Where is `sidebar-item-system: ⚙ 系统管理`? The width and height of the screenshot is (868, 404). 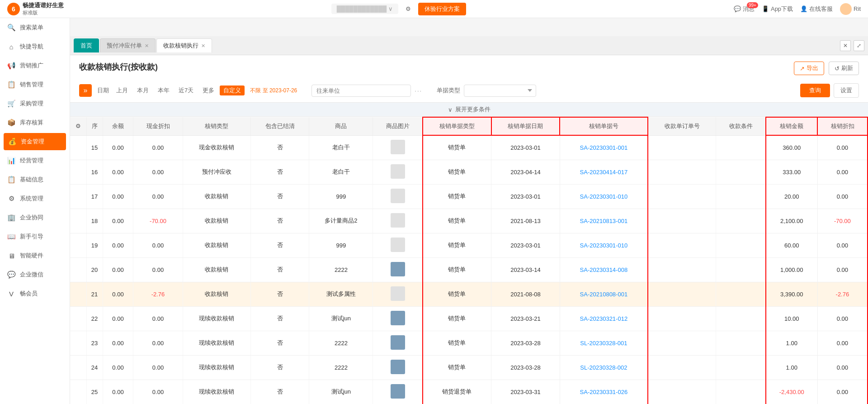 sidebar-item-system: ⚙ 系统管理 is located at coordinates (35, 199).